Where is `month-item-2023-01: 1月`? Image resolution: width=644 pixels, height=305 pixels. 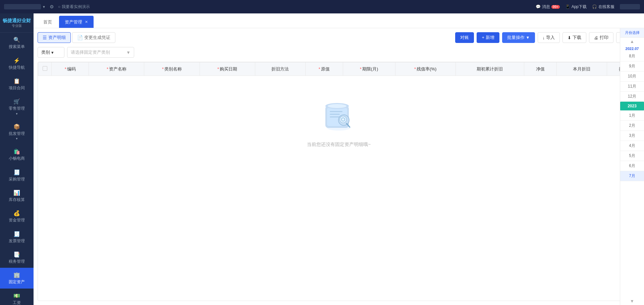 month-item-2023-01: 1月 is located at coordinates (632, 116).